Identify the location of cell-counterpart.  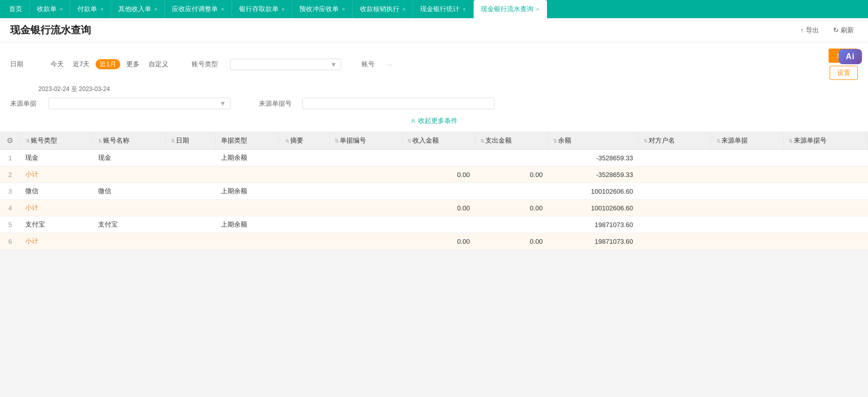
(674, 225).